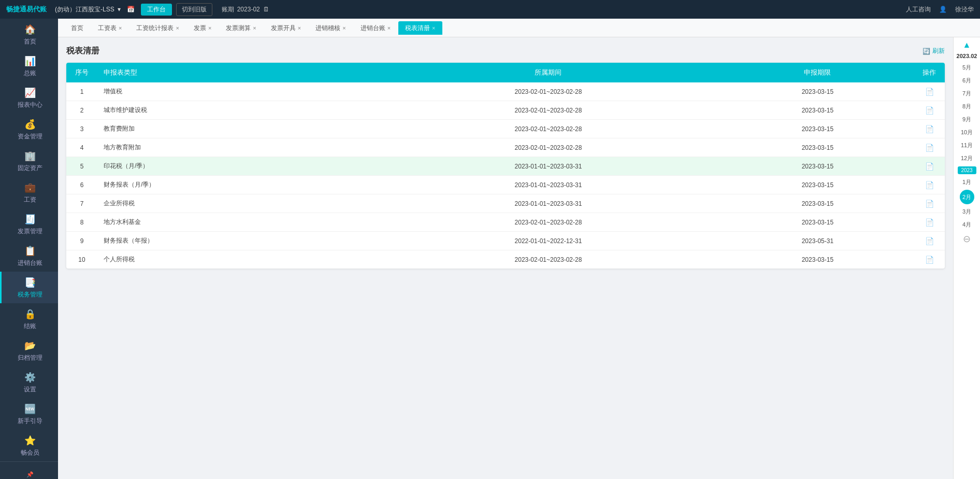 The height and width of the screenshot is (479, 980). Describe the element at coordinates (29, 193) in the screenshot. I see `sidebar-item-salary: 💼 工资` at that location.